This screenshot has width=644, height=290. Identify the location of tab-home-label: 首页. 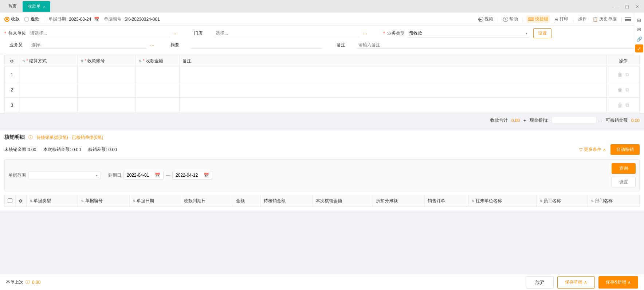
(12, 7).